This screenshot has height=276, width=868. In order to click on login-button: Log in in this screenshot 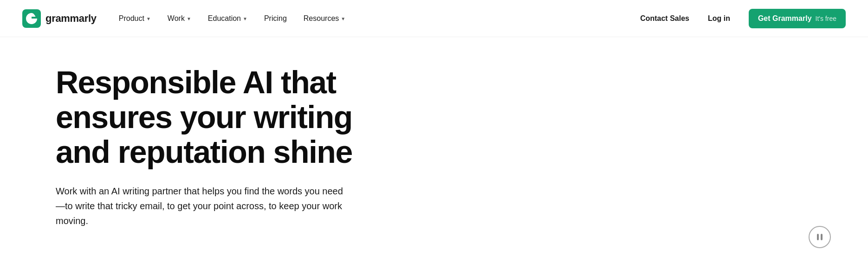, I will do `click(719, 19)`.